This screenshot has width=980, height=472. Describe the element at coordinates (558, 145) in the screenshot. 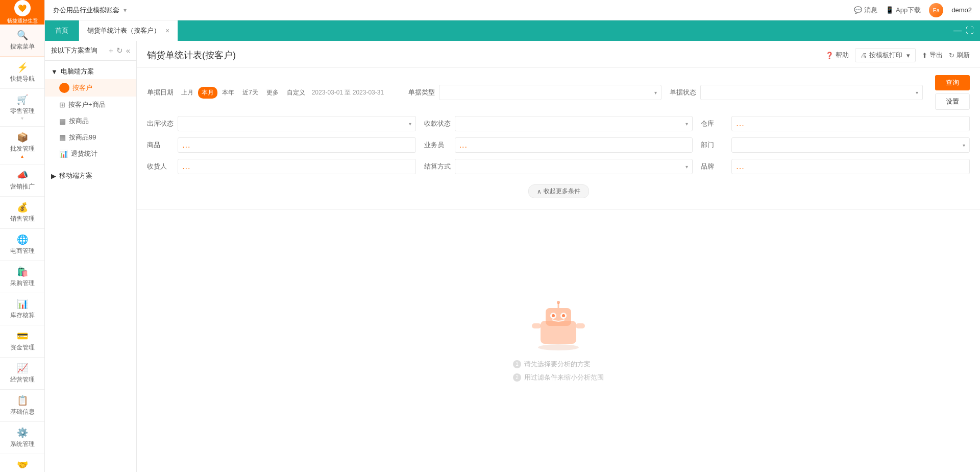

I see `filter-row-3: 商品 ... 业务员 ... 部门` at that location.